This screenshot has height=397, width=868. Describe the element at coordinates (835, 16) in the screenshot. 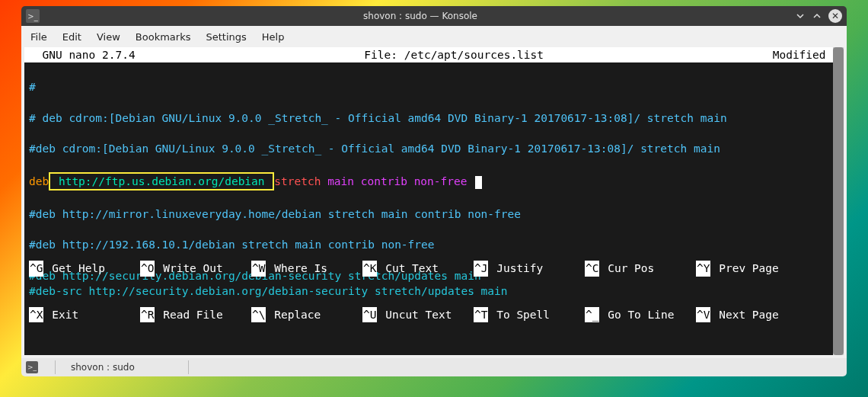

I see `close-button: ✕` at that location.